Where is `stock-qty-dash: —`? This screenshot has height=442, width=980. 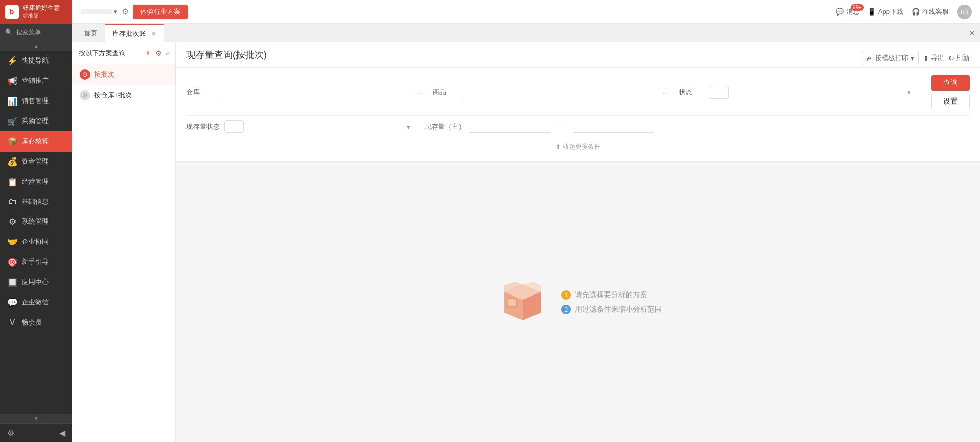
stock-qty-dash: — is located at coordinates (562, 126).